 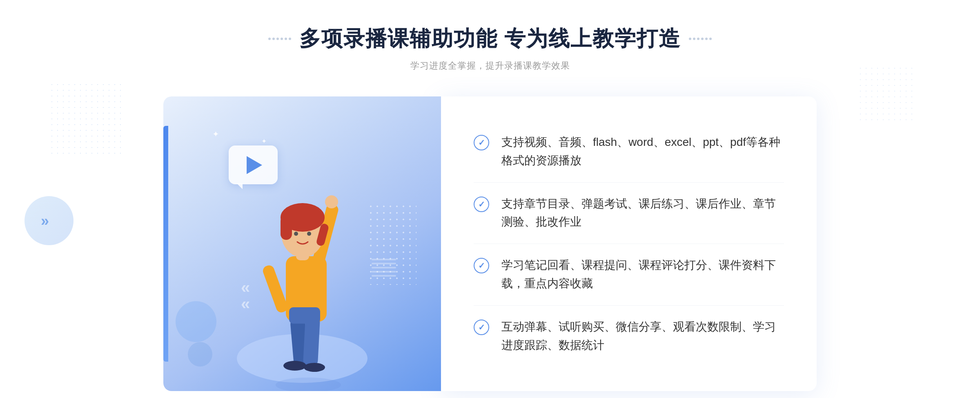 I want to click on blue-accent-bar, so click(x=166, y=244).